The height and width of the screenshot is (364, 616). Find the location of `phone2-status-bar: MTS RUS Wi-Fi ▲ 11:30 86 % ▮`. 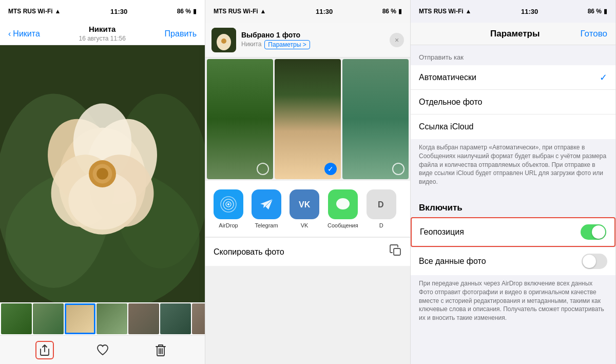

phone2-status-bar: MTS RUS Wi-Fi ▲ 11:30 86 % ▮ is located at coordinates (308, 11).